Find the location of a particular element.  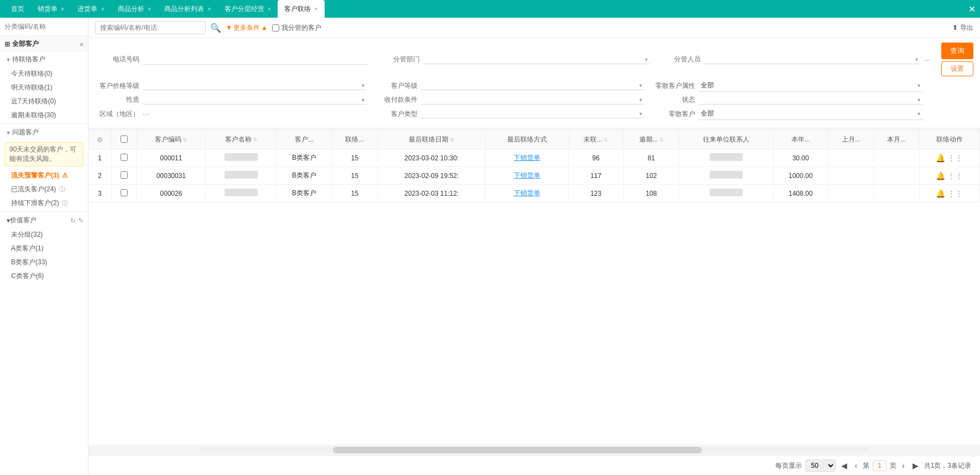

retail-customer-select: 全部 ▾ is located at coordinates (811, 114).